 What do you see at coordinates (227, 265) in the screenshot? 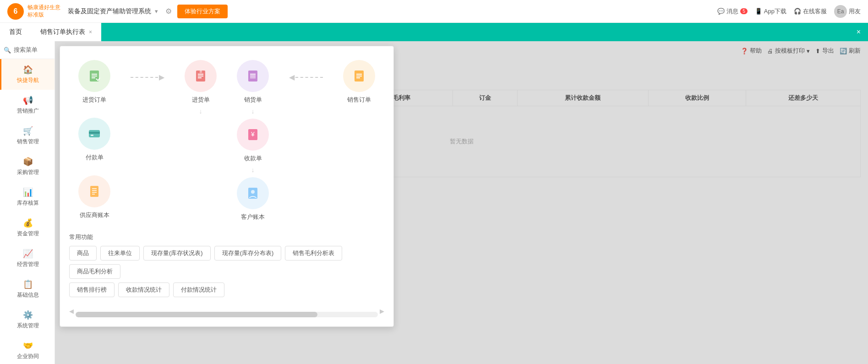
I see `common-functions-section: 常用功能 商品 往来单位 现存量(库存状况表) 现存量(库存分布表) 销售毛利分…` at bounding box center [227, 265].